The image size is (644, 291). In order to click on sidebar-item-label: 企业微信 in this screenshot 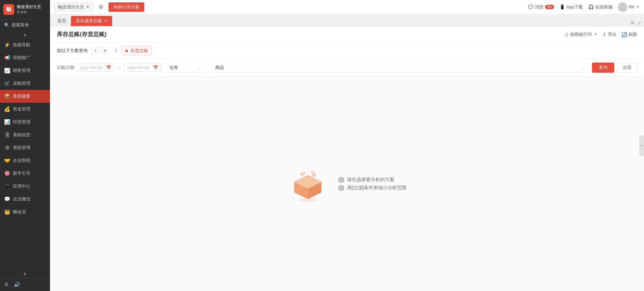, I will do `click(22, 199)`.